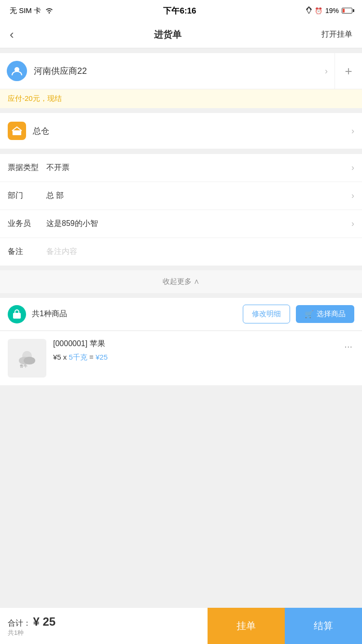 This screenshot has width=362, height=644. Describe the element at coordinates (192, 131) in the screenshot. I see `warehouse-name: 总仓` at that location.